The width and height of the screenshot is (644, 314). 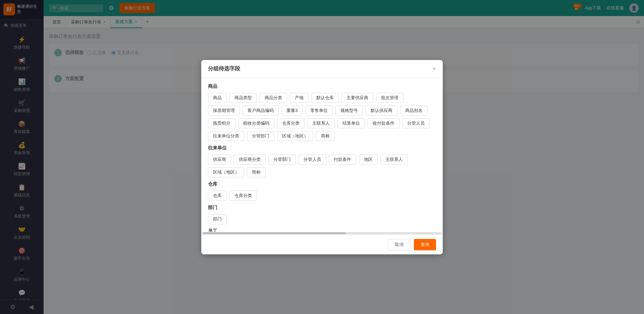 What do you see at coordinates (322, 233) in the screenshot?
I see `hscroll-track` at bounding box center [322, 233].